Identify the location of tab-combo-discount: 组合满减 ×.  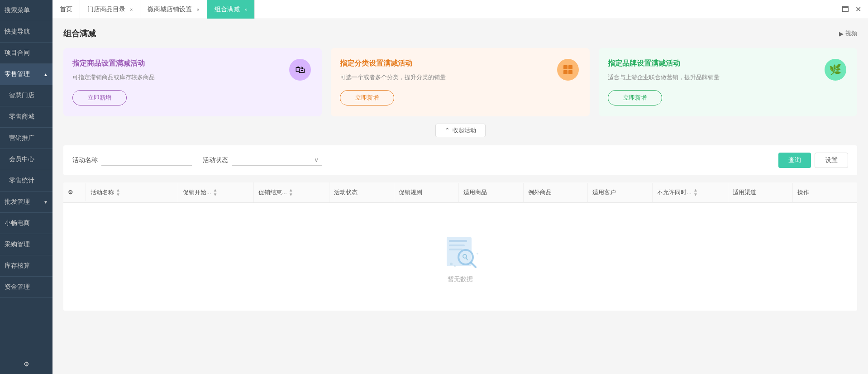
(231, 9).